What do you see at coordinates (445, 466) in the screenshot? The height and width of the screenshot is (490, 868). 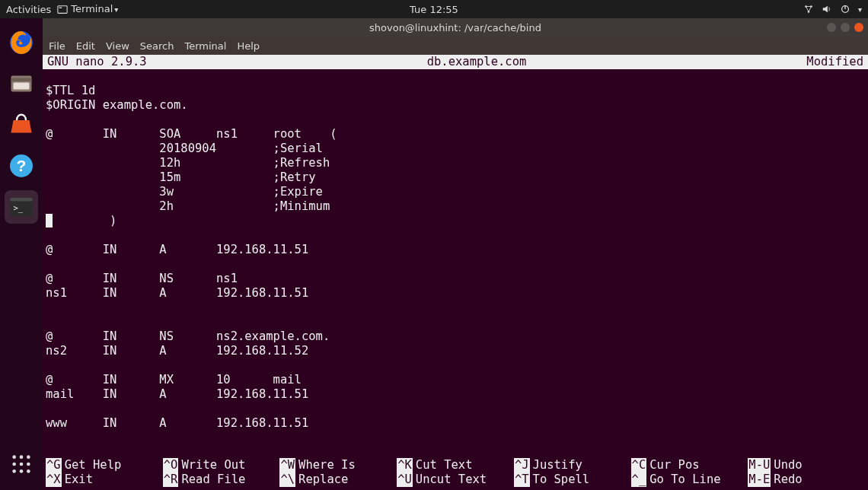 I see `shortcut-label: Cut Text` at bounding box center [445, 466].